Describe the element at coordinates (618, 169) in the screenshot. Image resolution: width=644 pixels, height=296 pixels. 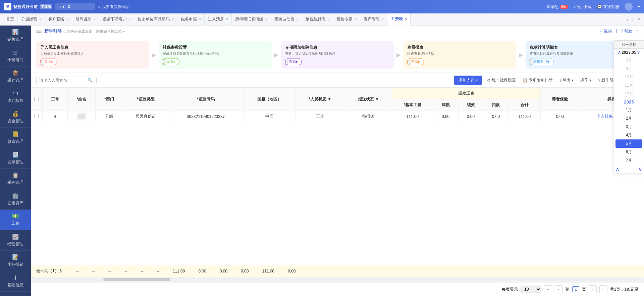
I see `month-panel-scroll-up: ∧` at that location.